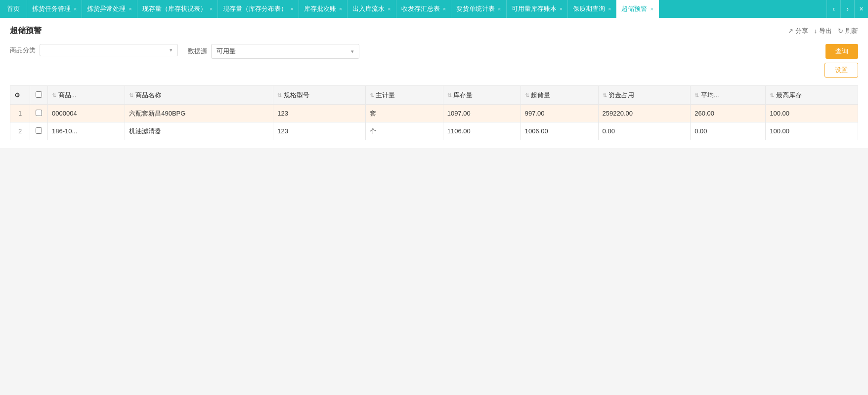 The image size is (868, 395). What do you see at coordinates (39, 95) in the screenshot?
I see `col-checkbox` at bounding box center [39, 95].